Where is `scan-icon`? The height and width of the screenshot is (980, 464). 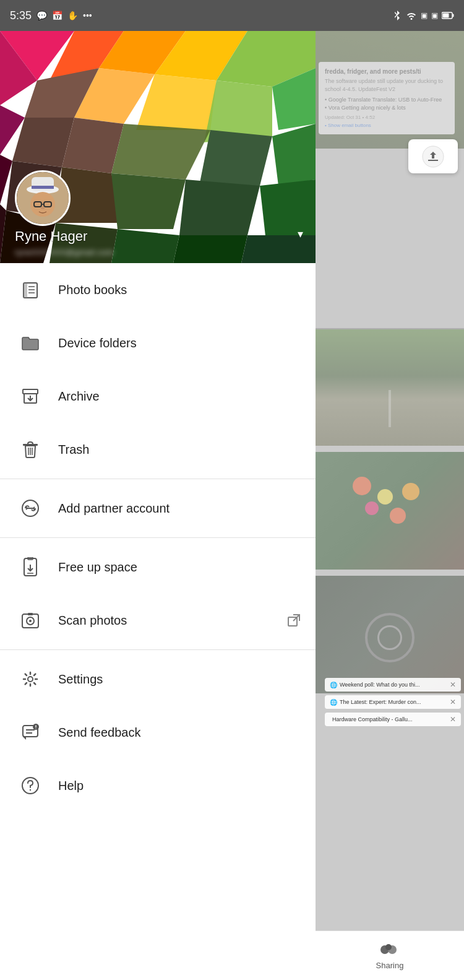
scan-icon is located at coordinates (30, 620).